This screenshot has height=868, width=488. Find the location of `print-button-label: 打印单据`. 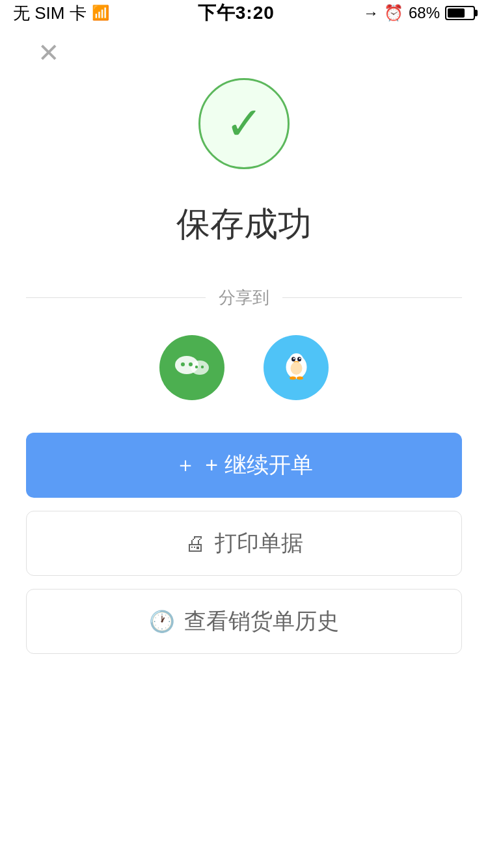

print-button-label: 打印单据 is located at coordinates (259, 543).